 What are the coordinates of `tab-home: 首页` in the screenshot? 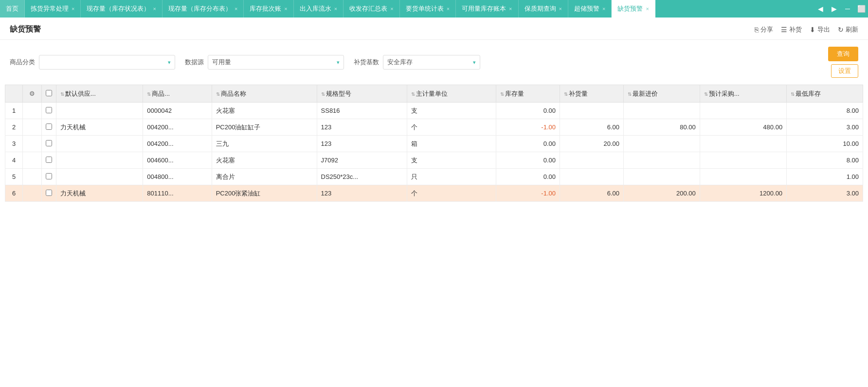 It's located at (13, 9).